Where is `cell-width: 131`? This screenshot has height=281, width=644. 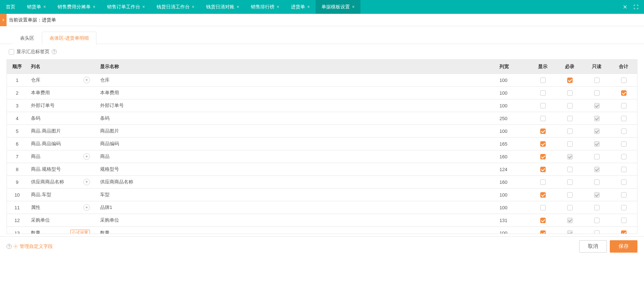 cell-width: 131 is located at coordinates (513, 221).